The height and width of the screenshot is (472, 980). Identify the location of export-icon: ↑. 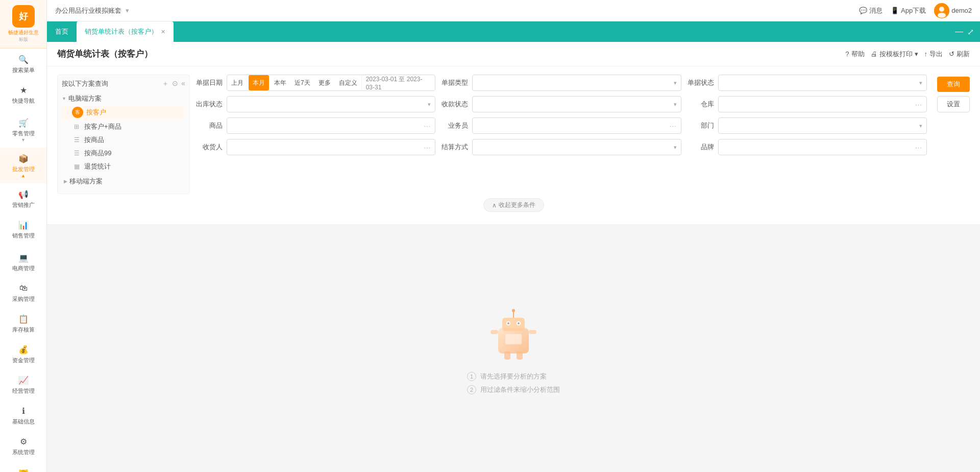
(926, 54).